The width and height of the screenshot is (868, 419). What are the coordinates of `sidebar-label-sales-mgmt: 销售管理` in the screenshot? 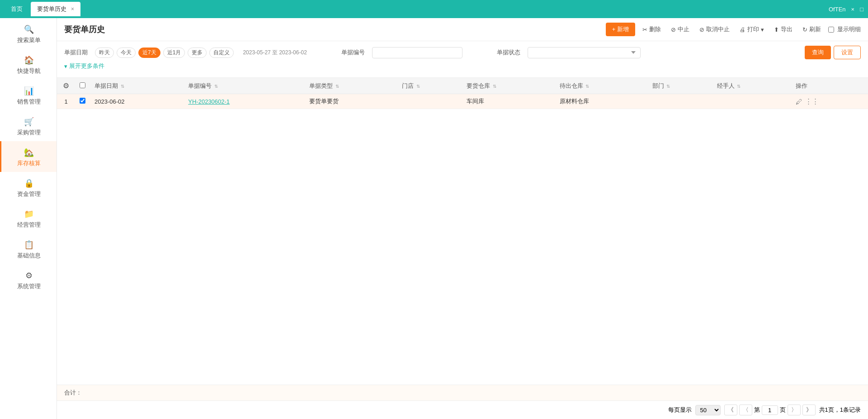 It's located at (29, 102).